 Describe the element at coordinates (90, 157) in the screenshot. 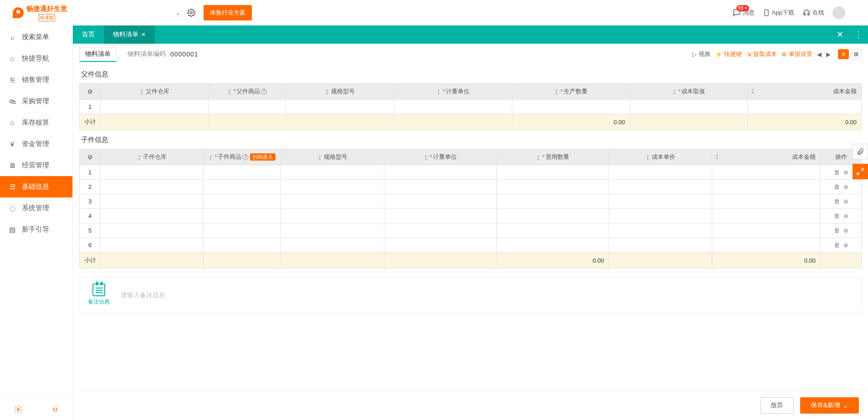

I see `child-col-gear: ⚙` at that location.